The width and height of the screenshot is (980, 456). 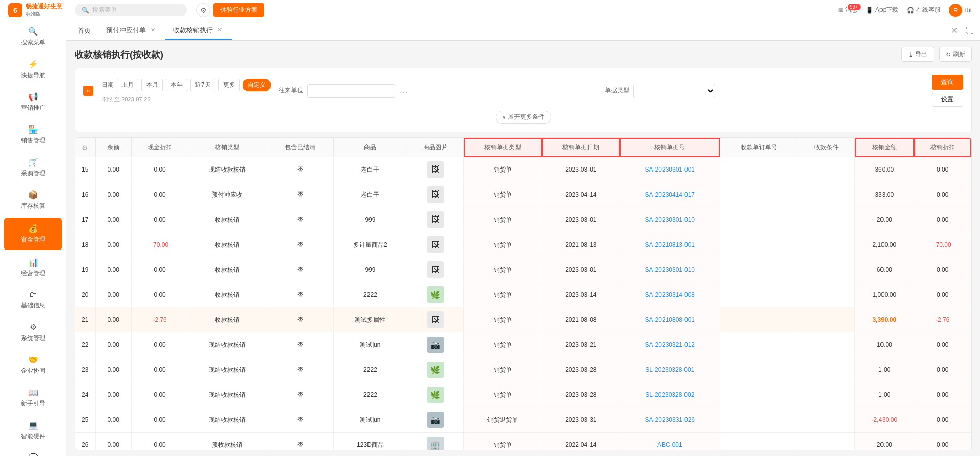 What do you see at coordinates (33, 234) in the screenshot?
I see `sidebar-item-finance: 💰 资金管理` at bounding box center [33, 234].